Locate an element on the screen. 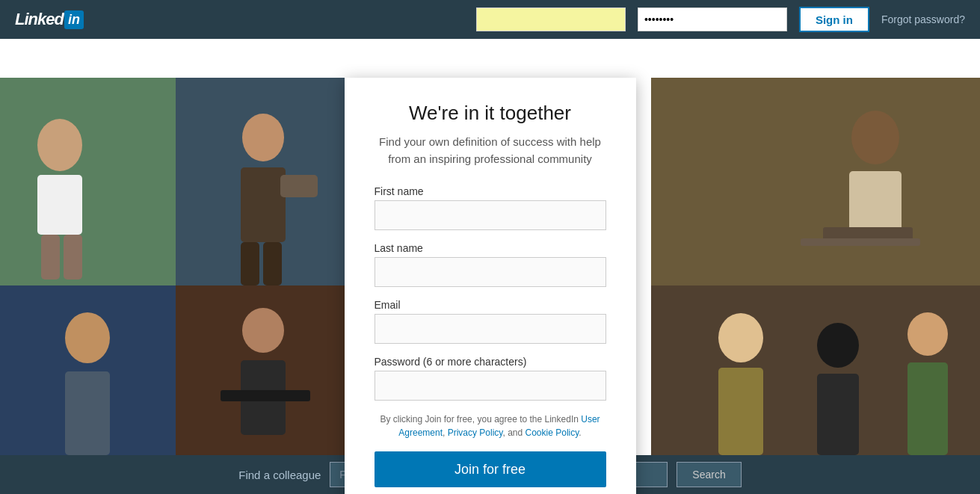  forgot-password-link: Forgot password? is located at coordinates (923, 19).